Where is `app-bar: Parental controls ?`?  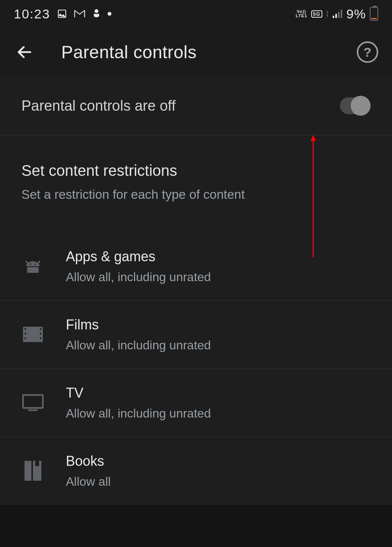
app-bar: Parental controls ? is located at coordinates (196, 52).